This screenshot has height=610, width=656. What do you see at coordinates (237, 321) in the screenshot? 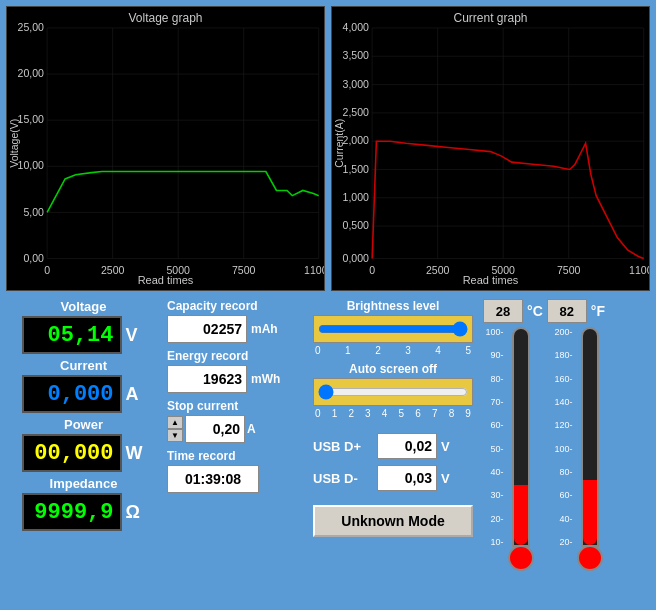
I see `capacity-record: Capacity record mAh` at bounding box center [237, 321].